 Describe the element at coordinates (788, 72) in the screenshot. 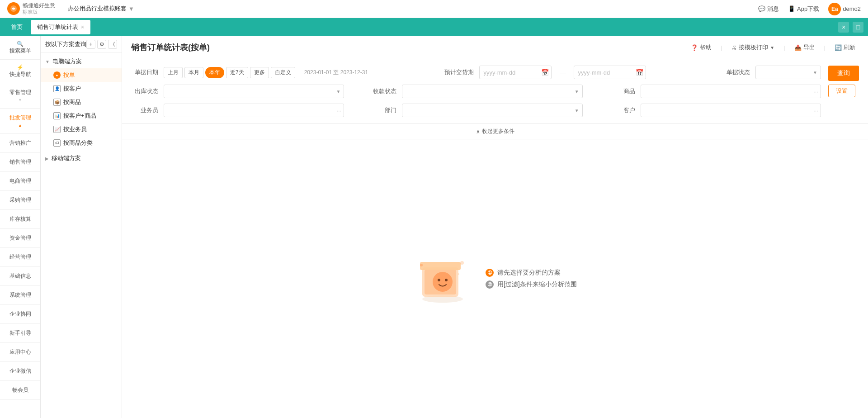

I see `bill-status-select` at that location.